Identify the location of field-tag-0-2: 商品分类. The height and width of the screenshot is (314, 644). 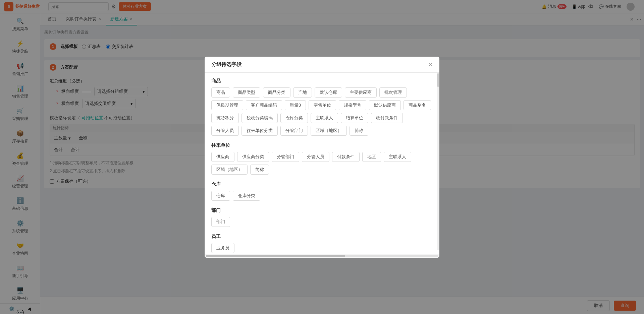
(277, 92).